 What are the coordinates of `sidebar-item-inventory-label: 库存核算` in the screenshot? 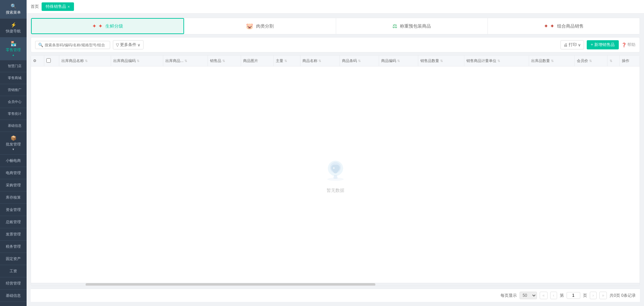 It's located at (13, 198).